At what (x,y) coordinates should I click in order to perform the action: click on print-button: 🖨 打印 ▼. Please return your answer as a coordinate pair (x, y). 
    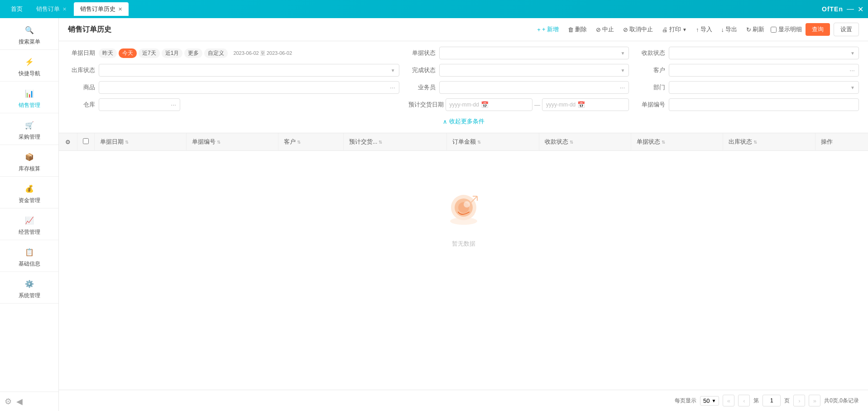
    Looking at the image, I should click on (675, 29).